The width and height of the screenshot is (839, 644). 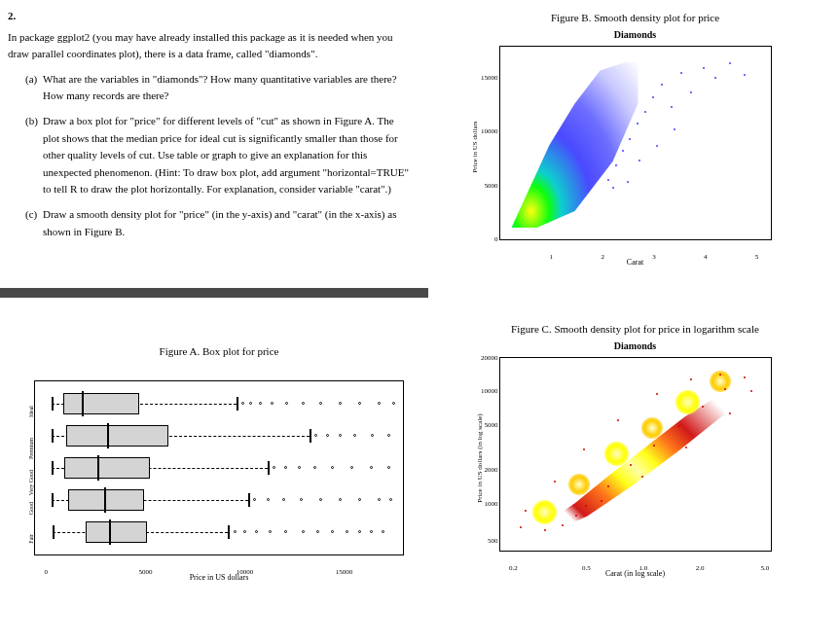 I want to click on item-label: (c), so click(x=31, y=215).